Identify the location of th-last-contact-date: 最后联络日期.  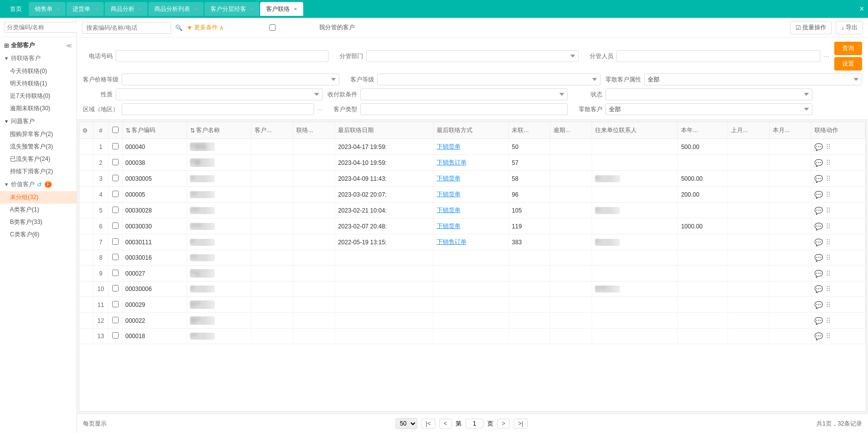
(384, 131).